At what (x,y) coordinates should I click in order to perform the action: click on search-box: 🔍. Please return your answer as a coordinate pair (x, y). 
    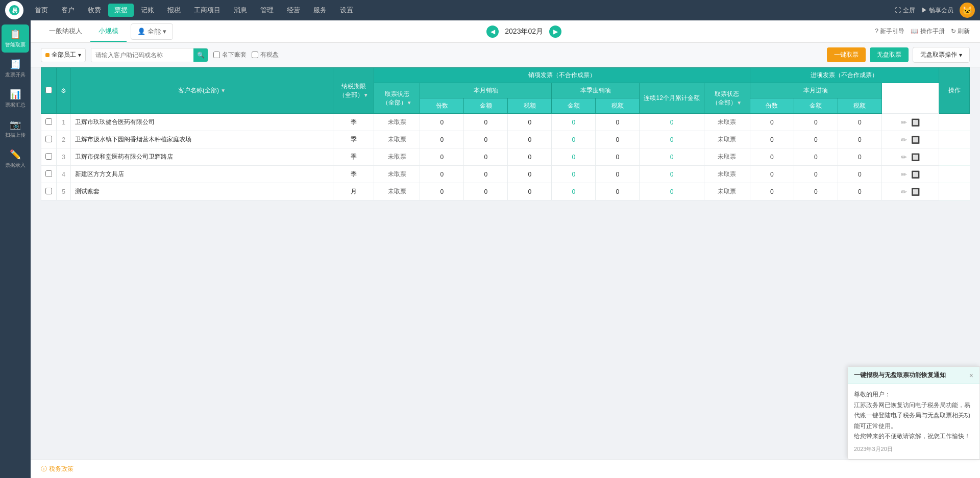
    Looking at the image, I should click on (150, 55).